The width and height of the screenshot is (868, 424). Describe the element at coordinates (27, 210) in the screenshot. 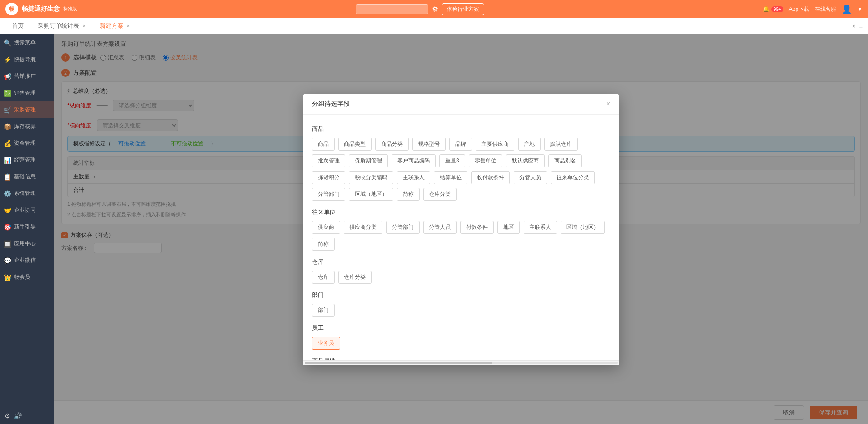

I see `sidebar-item-enterprise: 🤝 企业协同` at that location.